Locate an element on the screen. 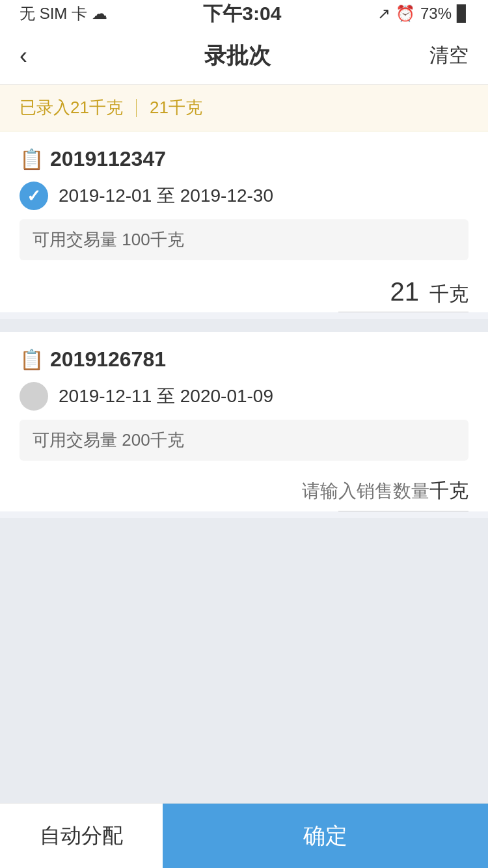  total-amount: 21千克 is located at coordinates (176, 108).